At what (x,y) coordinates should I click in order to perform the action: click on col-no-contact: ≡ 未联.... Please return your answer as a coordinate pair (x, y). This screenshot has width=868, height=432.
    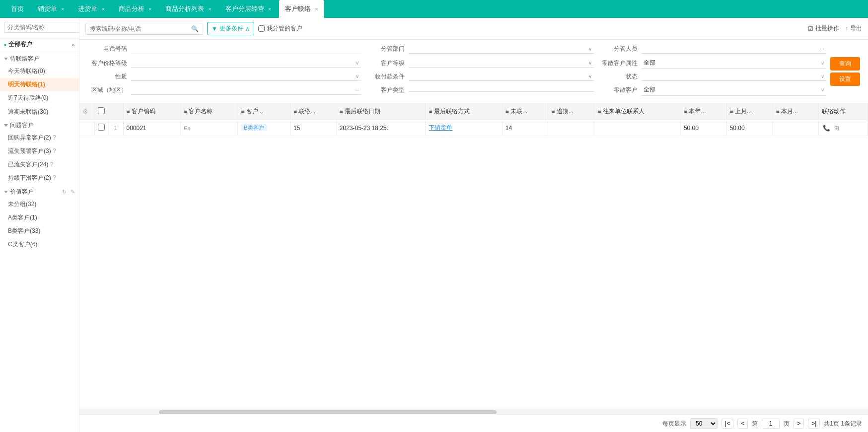
    Looking at the image, I should click on (525, 112).